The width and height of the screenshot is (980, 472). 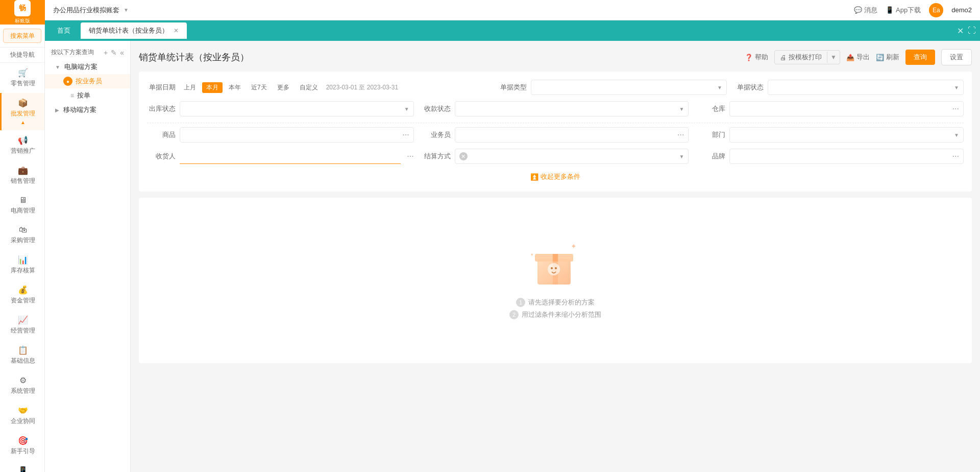 I want to click on recvstatus-label: 收款状态, so click(x=436, y=109).